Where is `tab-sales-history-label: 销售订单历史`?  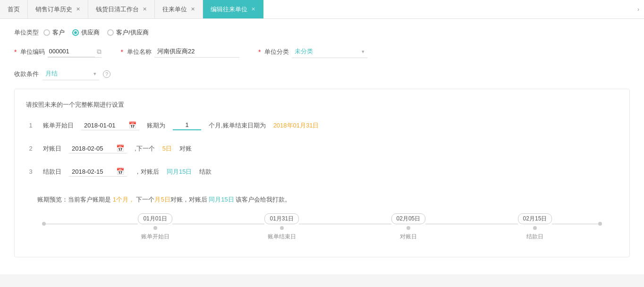
tab-sales-history-label: 销售订单历史 is located at coordinates (54, 9).